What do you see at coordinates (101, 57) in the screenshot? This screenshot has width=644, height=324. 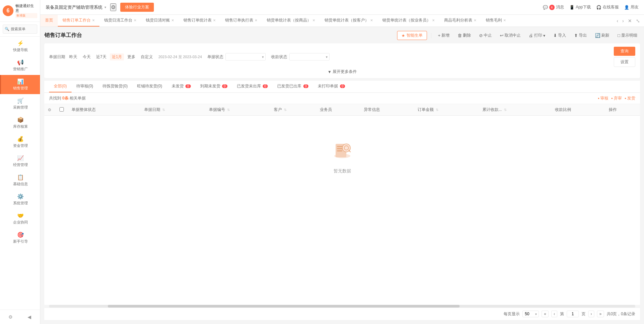 I see `last7-btn: 近7天` at bounding box center [101, 57].